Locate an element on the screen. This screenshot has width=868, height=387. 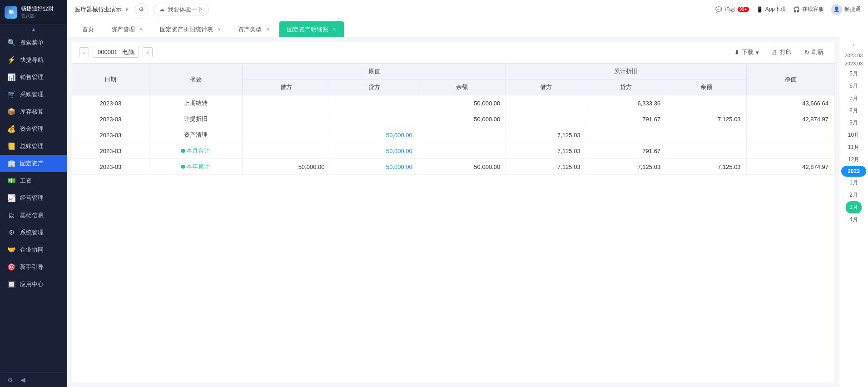
sidebar-item-guide: 🎯新手引导 is located at coordinates (34, 267).